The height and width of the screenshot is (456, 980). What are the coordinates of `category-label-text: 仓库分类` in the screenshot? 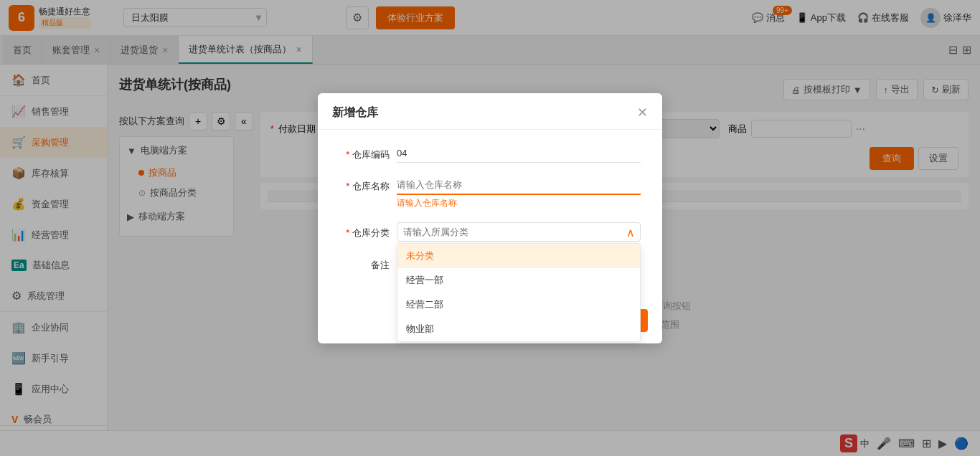 It's located at (371, 232).